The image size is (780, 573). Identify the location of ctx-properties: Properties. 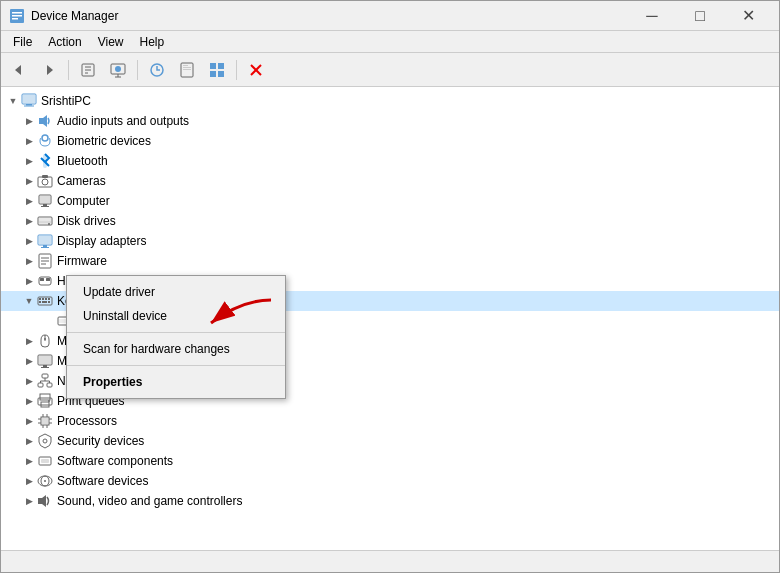
(176, 382).